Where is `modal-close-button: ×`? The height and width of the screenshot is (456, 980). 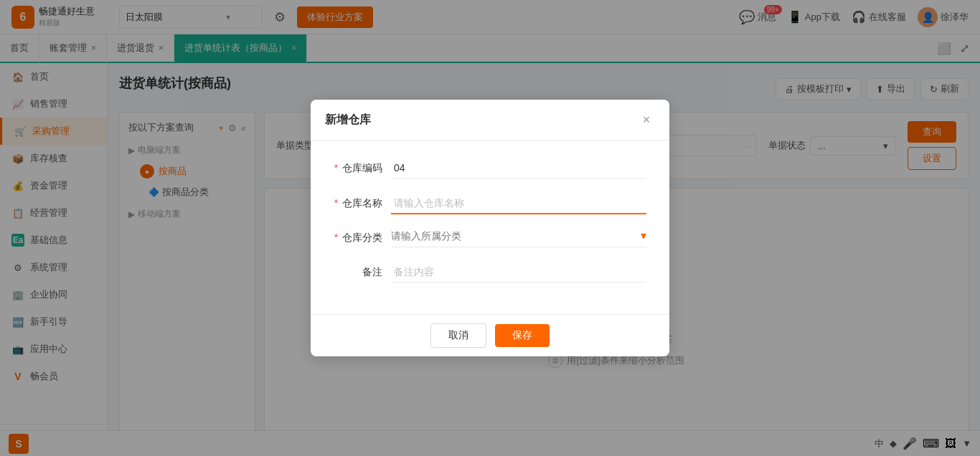 modal-close-button: × is located at coordinates (646, 120).